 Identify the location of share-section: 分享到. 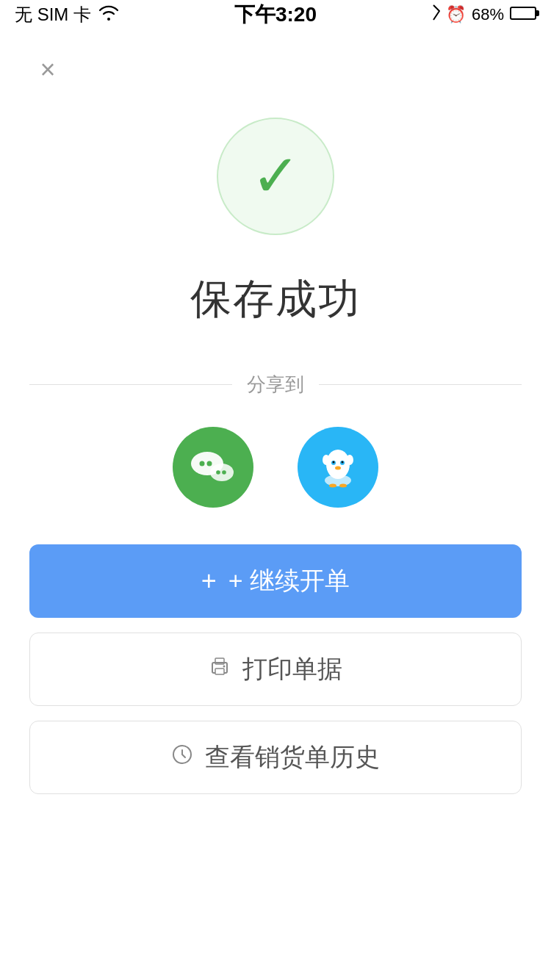
(276, 439).